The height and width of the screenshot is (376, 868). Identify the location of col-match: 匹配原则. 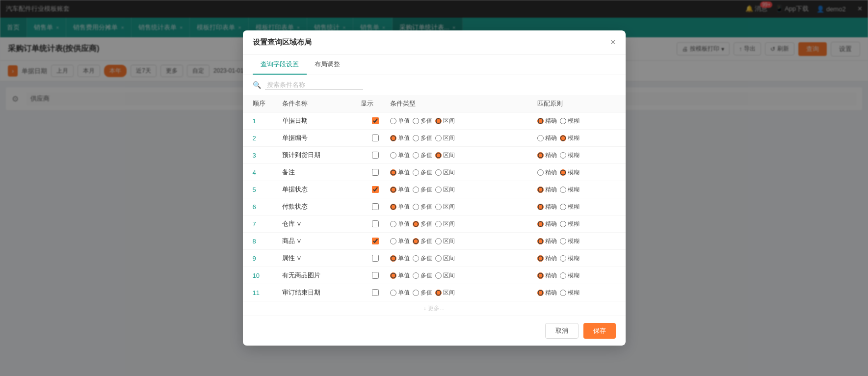
(577, 104).